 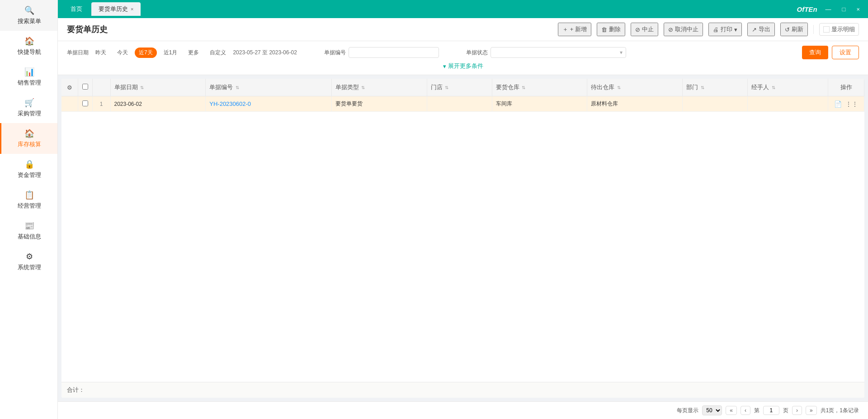 What do you see at coordinates (459, 88) in the screenshot?
I see `th-store: 门店 ⇅` at bounding box center [459, 88].